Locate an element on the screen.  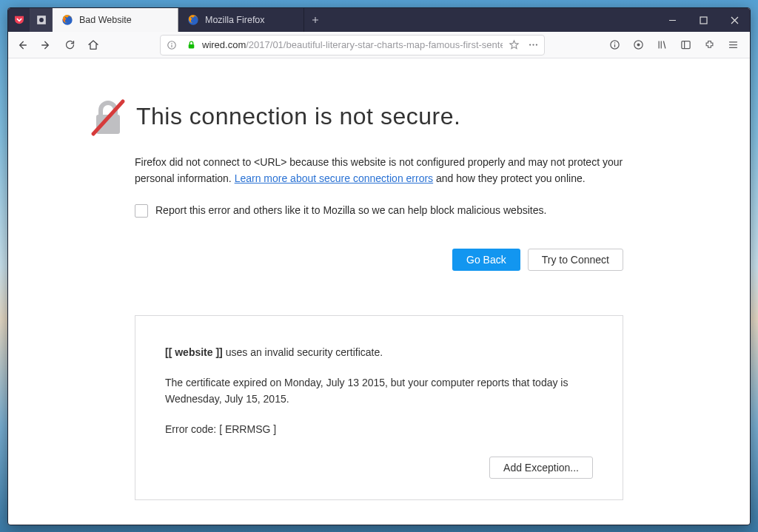
bookmark-star-icon is located at coordinates (514, 44).